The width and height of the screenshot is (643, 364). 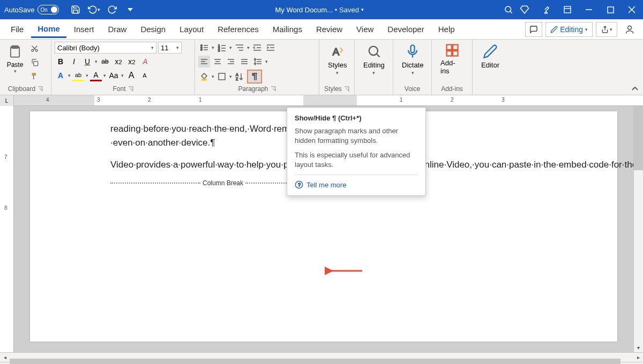 What do you see at coordinates (333, 89) in the screenshot?
I see `styles-group-label: Styles` at bounding box center [333, 89].